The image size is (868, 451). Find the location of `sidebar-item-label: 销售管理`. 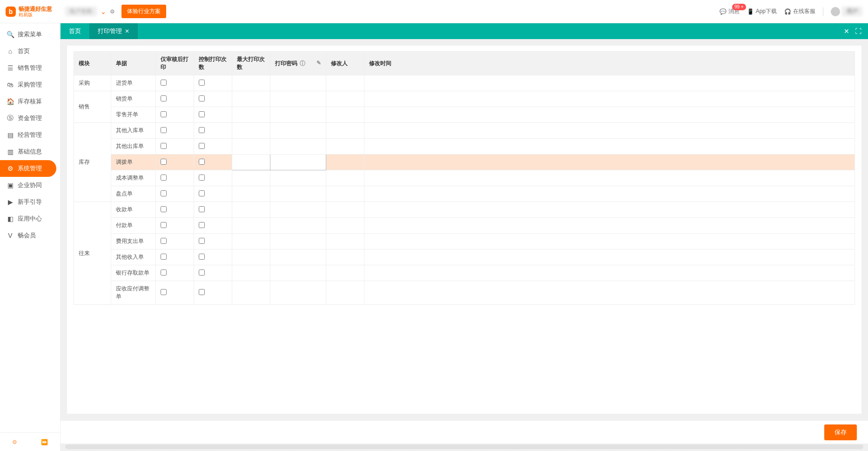

sidebar-item-label: 销售管理 is located at coordinates (30, 68).